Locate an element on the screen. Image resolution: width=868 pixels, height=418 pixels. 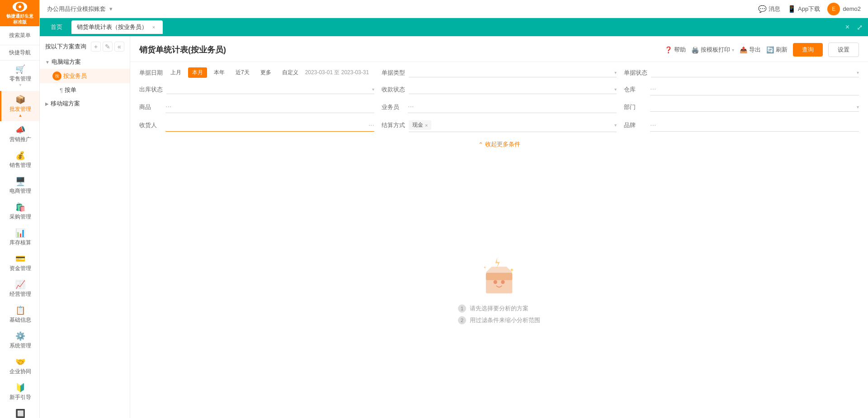
date-current-year-btn: 本年 is located at coordinates (219, 72).